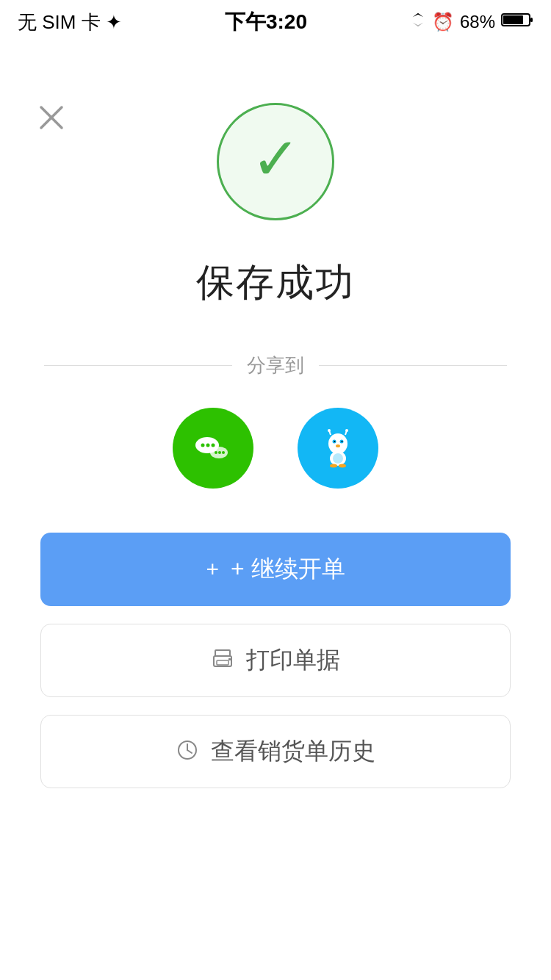 This screenshot has width=551, height=980. Describe the element at coordinates (51, 118) in the screenshot. I see `close-button` at that location.